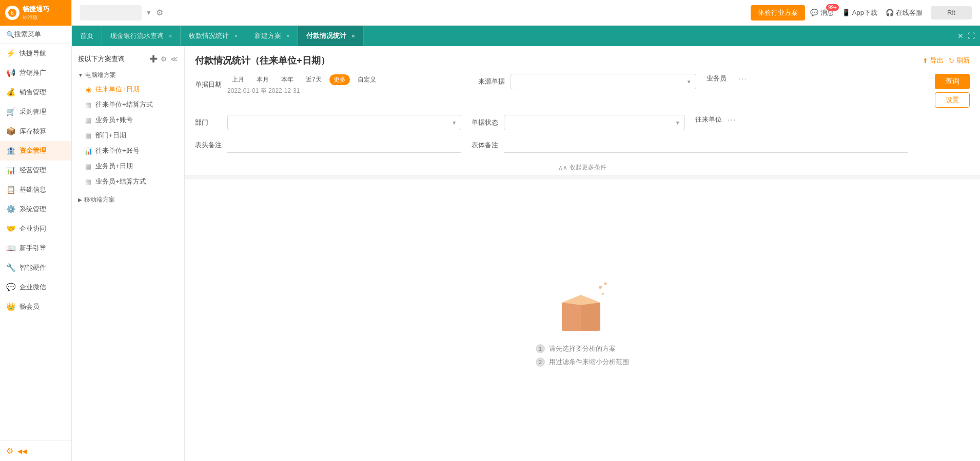  What do you see at coordinates (952, 82) in the screenshot?
I see `query-button: 查询` at bounding box center [952, 82].